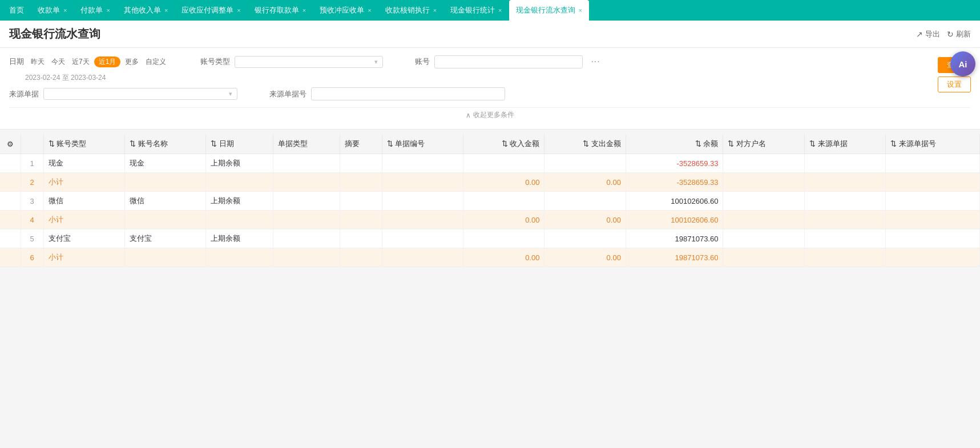 Image resolution: width=980 pixels, height=448 pixels. Describe the element at coordinates (84, 183) in the screenshot. I see `row-account-type-1: 小计` at that location.